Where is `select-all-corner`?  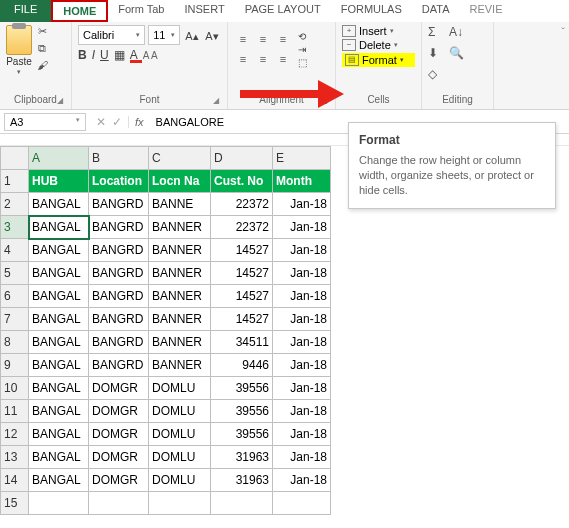
select-all-corner is located at coordinates (15, 158).